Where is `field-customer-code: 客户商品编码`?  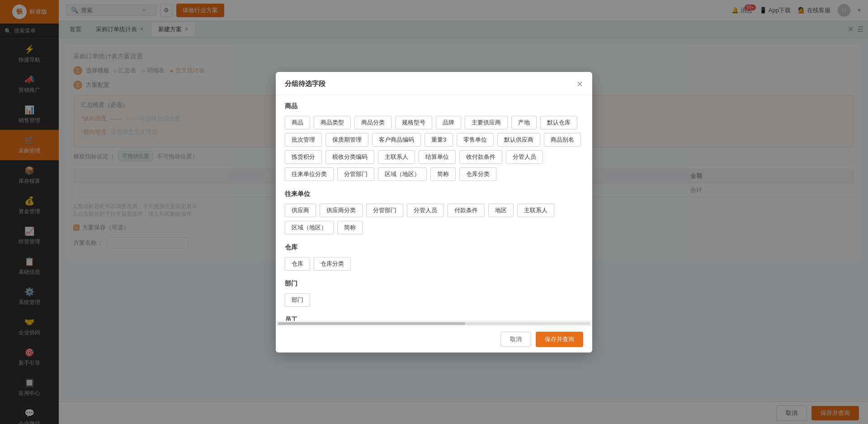
field-customer-code: 客户商品编码 is located at coordinates (396, 140).